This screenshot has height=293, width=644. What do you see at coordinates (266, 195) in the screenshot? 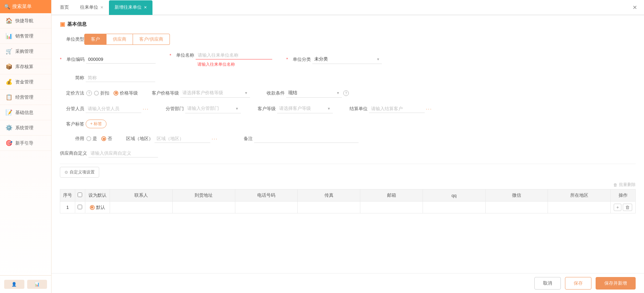
I see `th-phone: 电话号码` at bounding box center [266, 195].